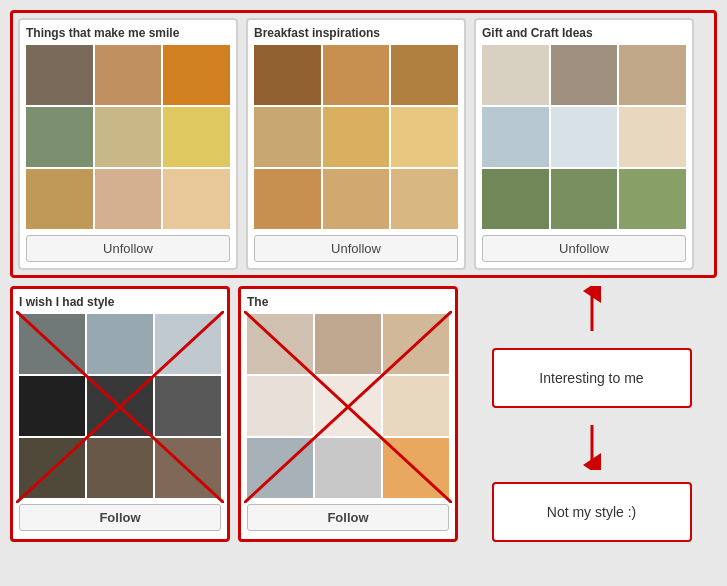  Describe the element at coordinates (348, 518) in the screenshot. I see `follow-the-button: Follow` at that location.